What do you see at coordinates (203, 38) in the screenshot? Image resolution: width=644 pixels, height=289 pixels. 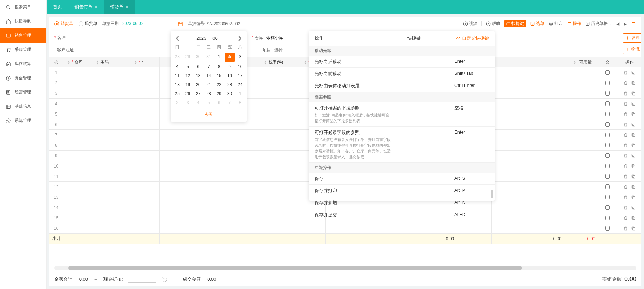 I see `cal-year-select: 2023` at bounding box center [203, 38].